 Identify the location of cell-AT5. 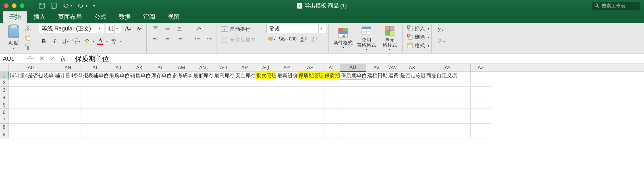
(332, 105).